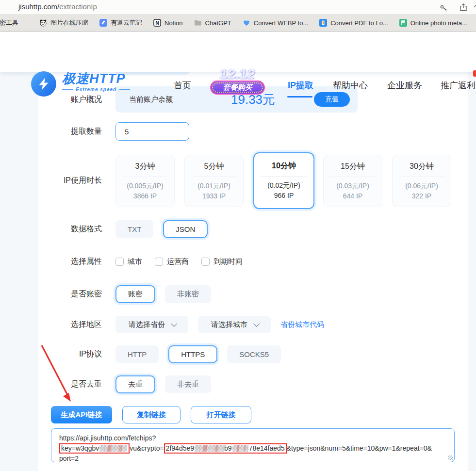 Image resolution: width=476 pixels, height=471 pixels. Describe the element at coordinates (475, 74) in the screenshot. I see `notification-badge` at that location.